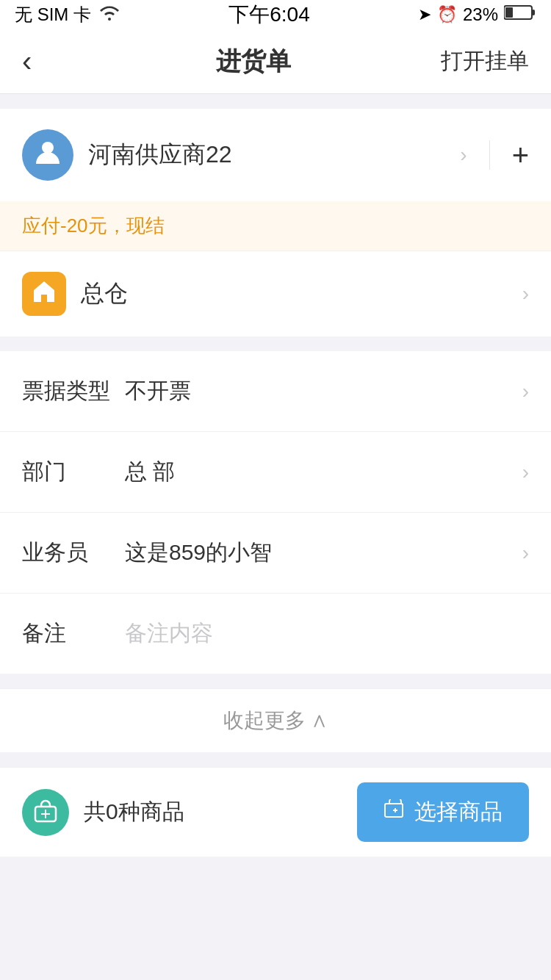 This screenshot has height=980, width=551. I want to click on collapse-bar: 收起更多 ∧, so click(276, 720).